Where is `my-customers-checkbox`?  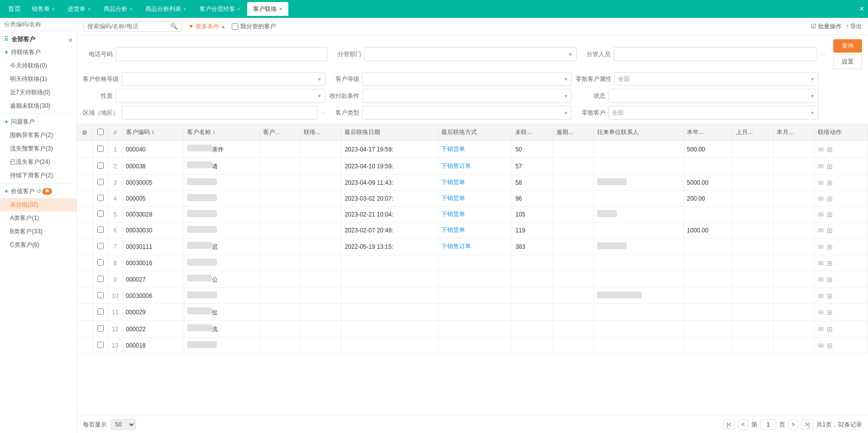 my-customers-checkbox is located at coordinates (235, 27).